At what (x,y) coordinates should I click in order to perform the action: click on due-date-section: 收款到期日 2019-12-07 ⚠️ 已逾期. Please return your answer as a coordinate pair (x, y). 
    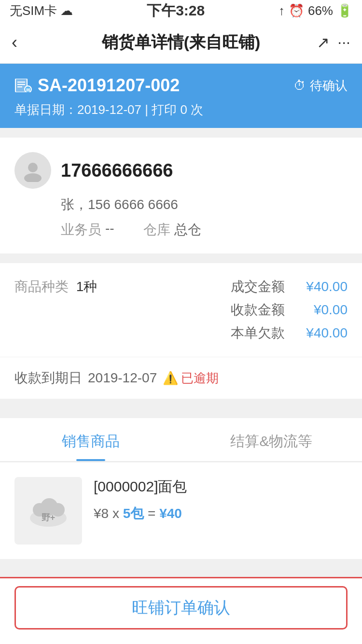
    Looking at the image, I should click on (181, 378).